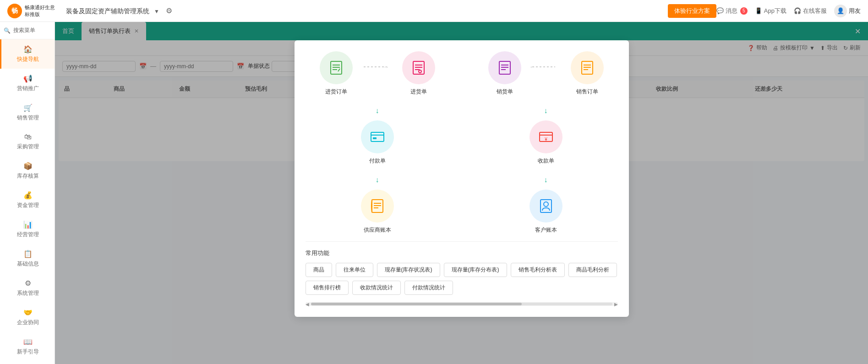 The image size is (868, 364). What do you see at coordinates (377, 206) in the screenshot?
I see `supplier-ledger-circle` at bounding box center [377, 206].